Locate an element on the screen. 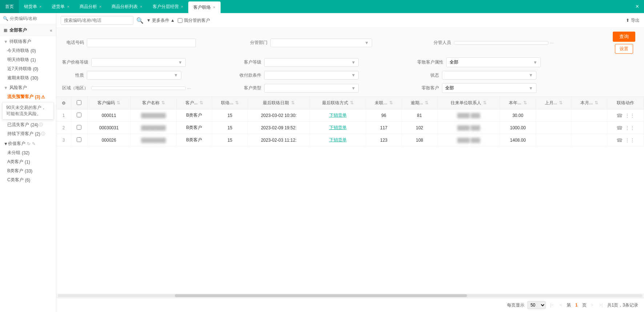  tab-customer-layer: 客户分层经营 × is located at coordinates (168, 7).